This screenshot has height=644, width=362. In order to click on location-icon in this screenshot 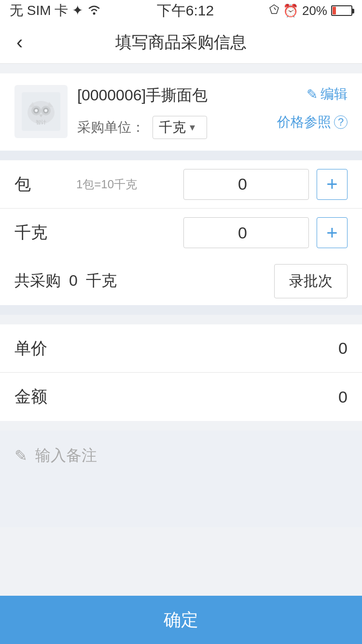, I will do `click(274, 11)`.